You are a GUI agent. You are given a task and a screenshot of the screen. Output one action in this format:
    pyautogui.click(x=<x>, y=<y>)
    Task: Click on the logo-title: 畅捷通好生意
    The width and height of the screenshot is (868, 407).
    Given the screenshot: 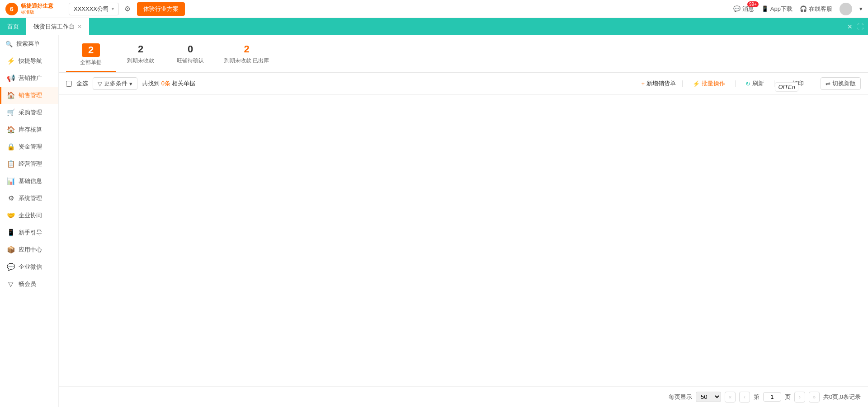 What is the action you would take?
    pyautogui.click(x=37, y=6)
    